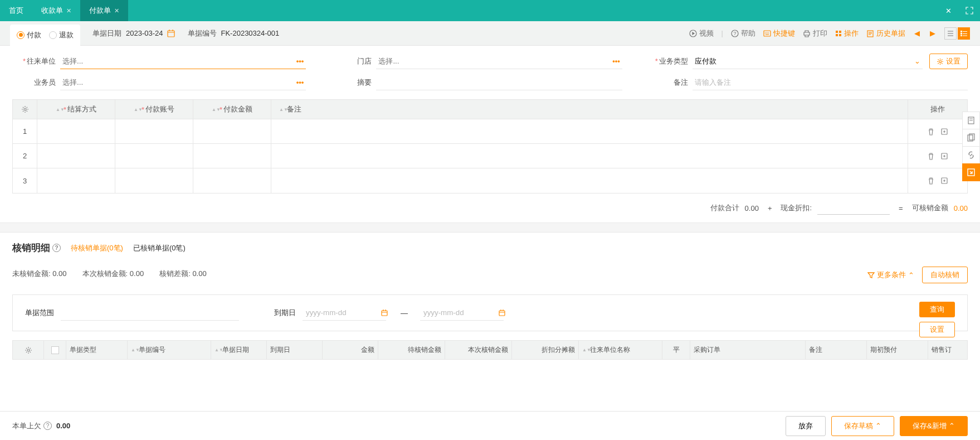 This screenshot has width=980, height=440. What do you see at coordinates (937, 330) in the screenshot?
I see `filter-settings-button: 设置` at bounding box center [937, 330].